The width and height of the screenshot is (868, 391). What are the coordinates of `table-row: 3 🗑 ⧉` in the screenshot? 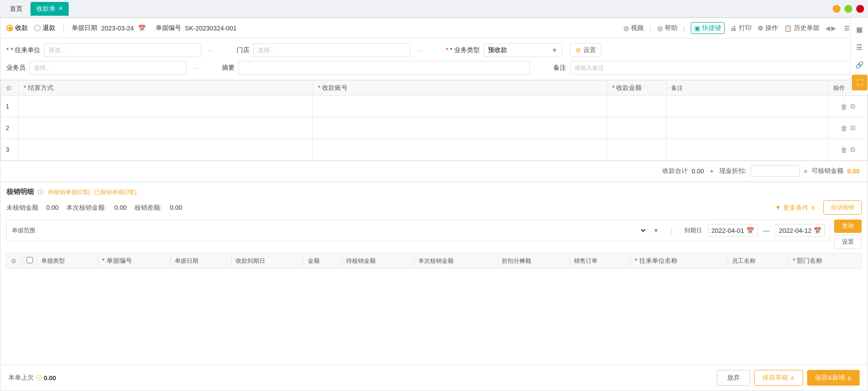 It's located at (434, 150).